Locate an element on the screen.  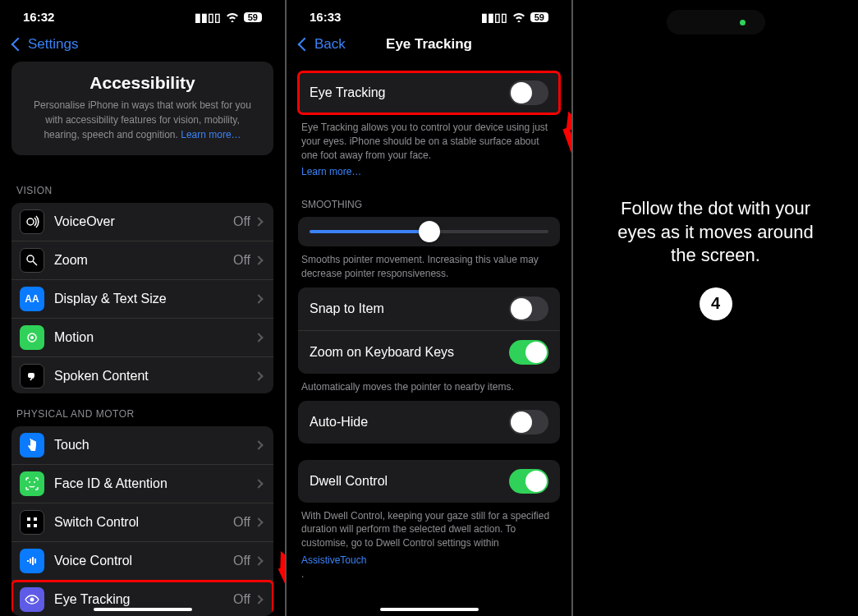
group-snap: Snap to Item Zoom on Keyboard Keys is located at coordinates (429, 330).